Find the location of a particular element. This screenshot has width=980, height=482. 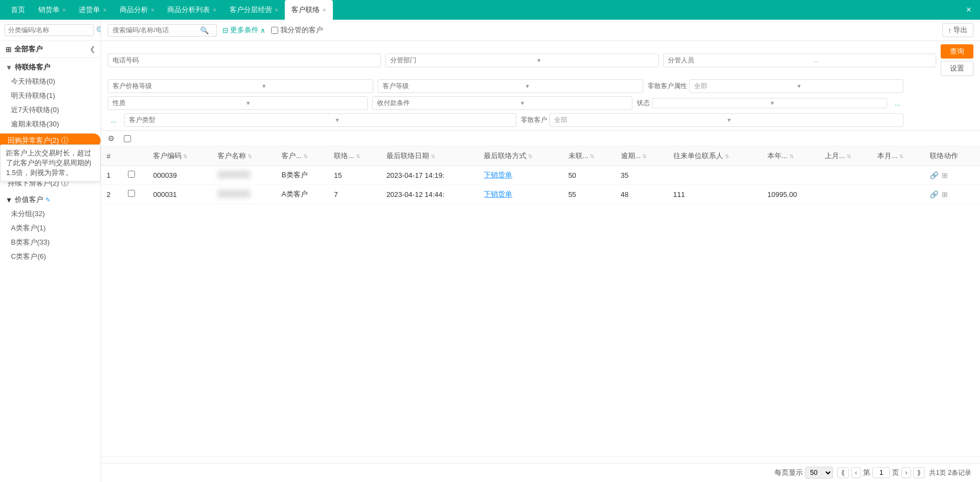

close-product-analysis-list-icon: × is located at coordinates (214, 10).